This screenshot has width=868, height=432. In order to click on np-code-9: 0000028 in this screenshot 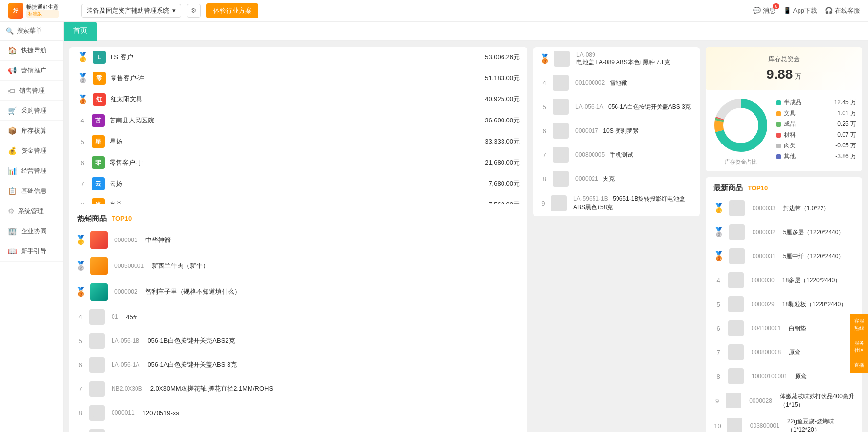, I will do `click(760, 401)`.